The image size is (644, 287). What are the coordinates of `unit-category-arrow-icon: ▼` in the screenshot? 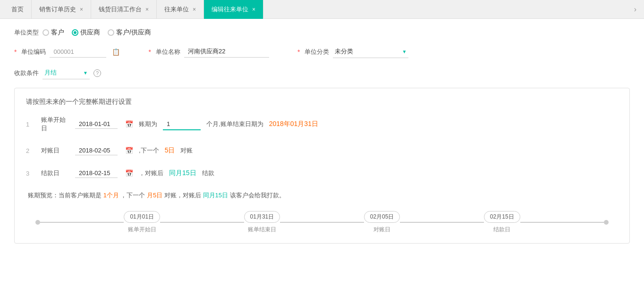 It's located at (404, 52).